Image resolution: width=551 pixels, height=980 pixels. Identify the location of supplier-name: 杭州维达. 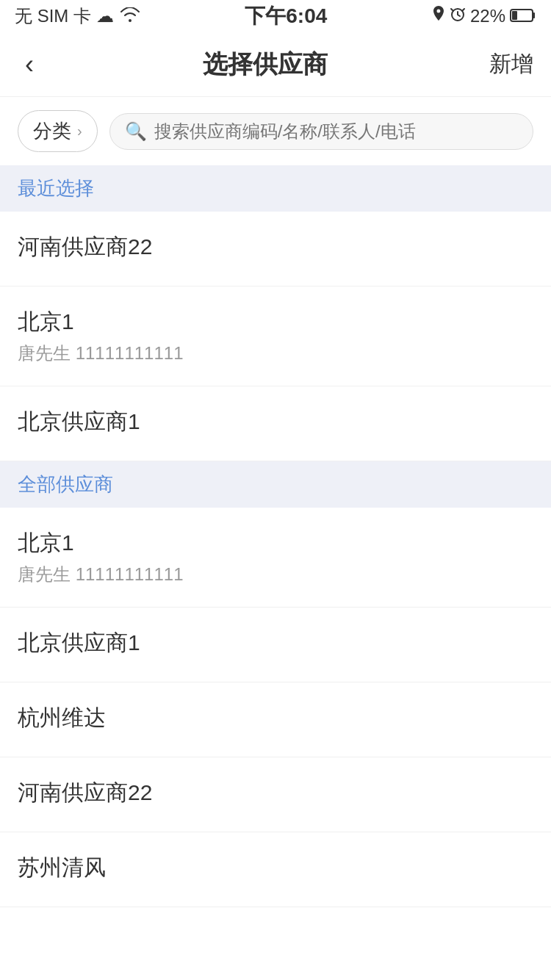
(276, 718).